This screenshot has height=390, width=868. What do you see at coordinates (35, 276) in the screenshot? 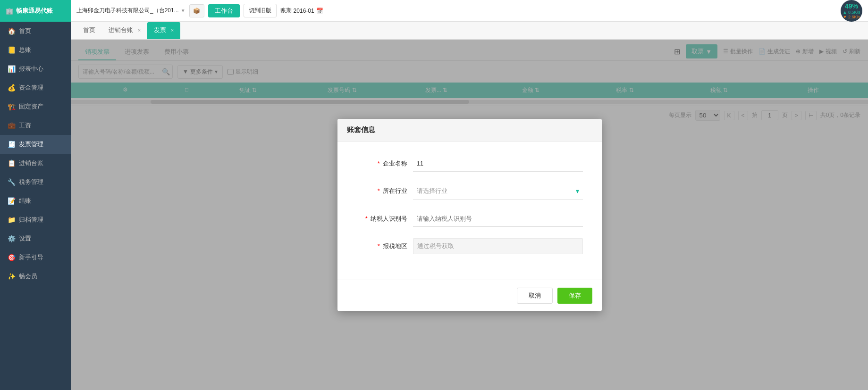
I see `sidebar-item-vip: ✨ 畅会员` at bounding box center [35, 276].